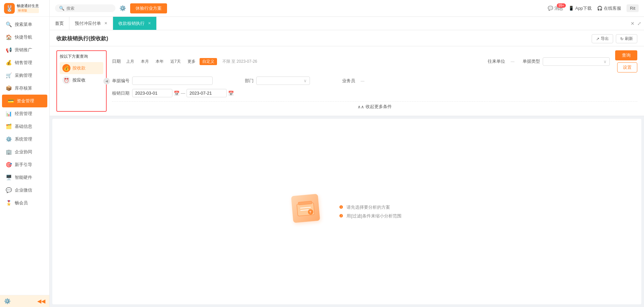 This screenshot has height=307, width=644. I want to click on enterprise-icon: 🏢, so click(9, 152).